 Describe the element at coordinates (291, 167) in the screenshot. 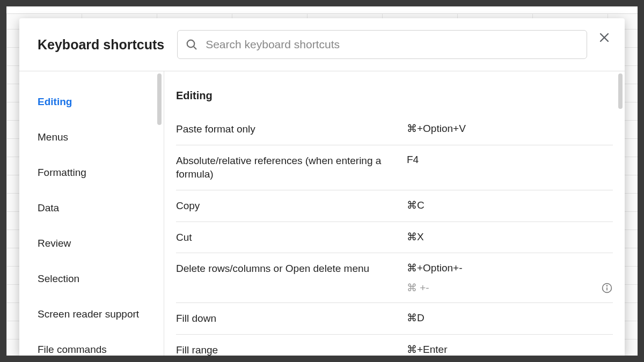

I see `shortcut-description: Absolute/relative references (when enter…` at that location.